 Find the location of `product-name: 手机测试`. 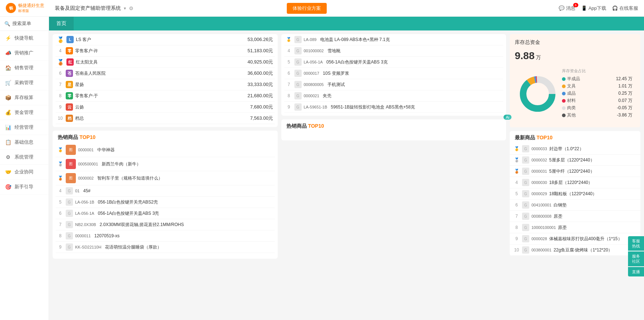

product-name: 手机测试 is located at coordinates (415, 85).